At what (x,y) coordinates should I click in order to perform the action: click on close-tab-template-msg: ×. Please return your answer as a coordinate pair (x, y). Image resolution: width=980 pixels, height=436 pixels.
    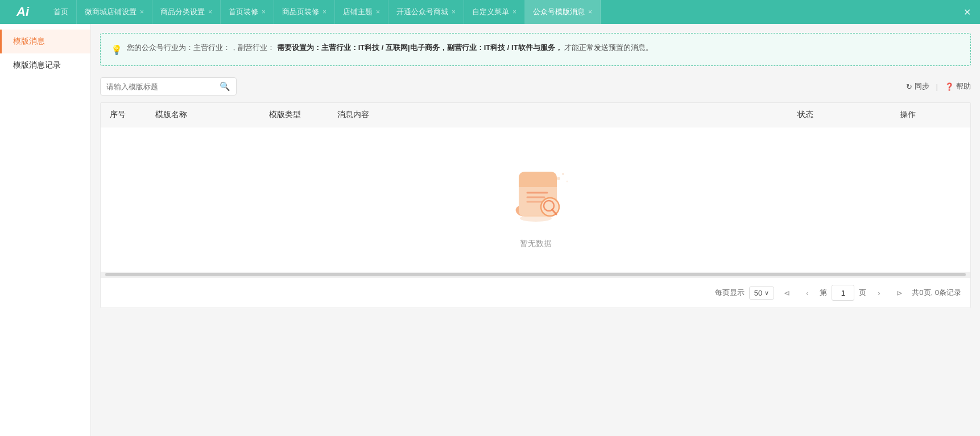
    Looking at the image, I should click on (590, 12).